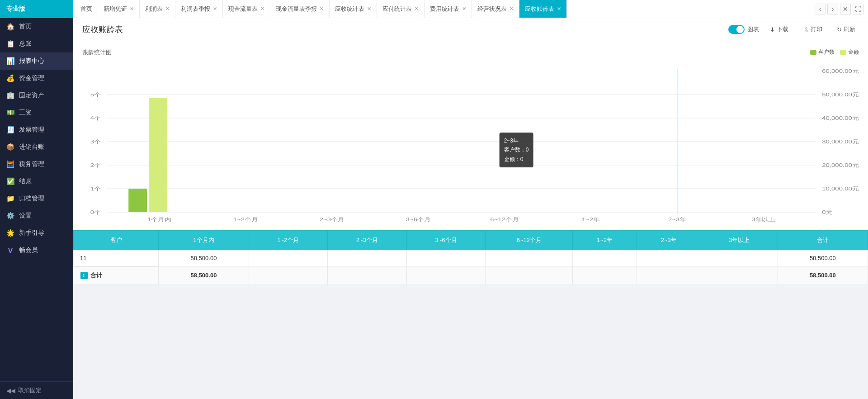 This screenshot has height=399, width=868. What do you see at coordinates (10, 251) in the screenshot?
I see `vip-icon: V` at bounding box center [10, 251].